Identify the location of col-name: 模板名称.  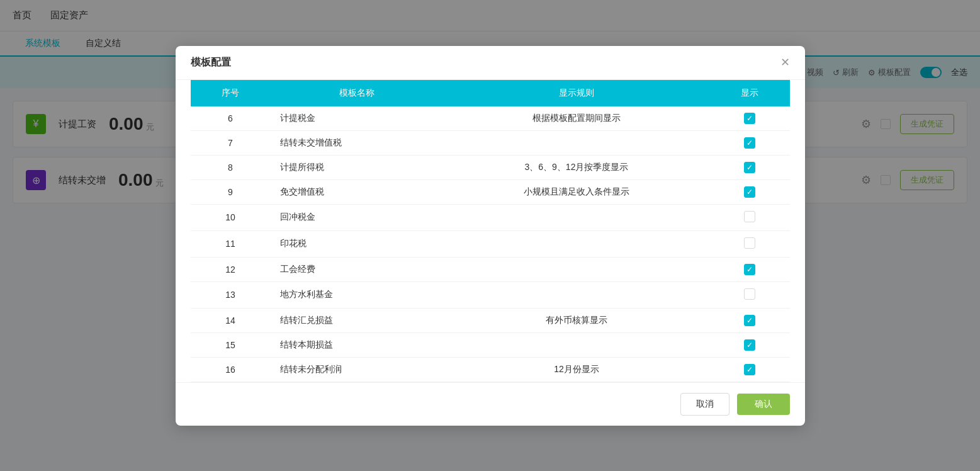
(356, 93).